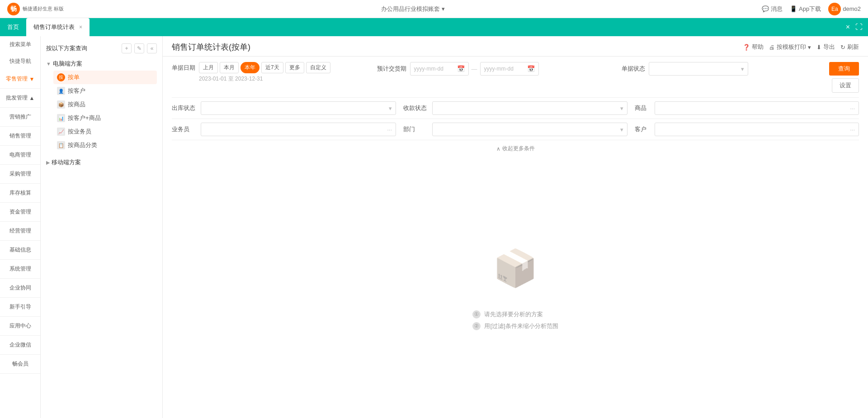  I want to click on logo-text: 畅捷通好生意 标版, so click(43, 9).